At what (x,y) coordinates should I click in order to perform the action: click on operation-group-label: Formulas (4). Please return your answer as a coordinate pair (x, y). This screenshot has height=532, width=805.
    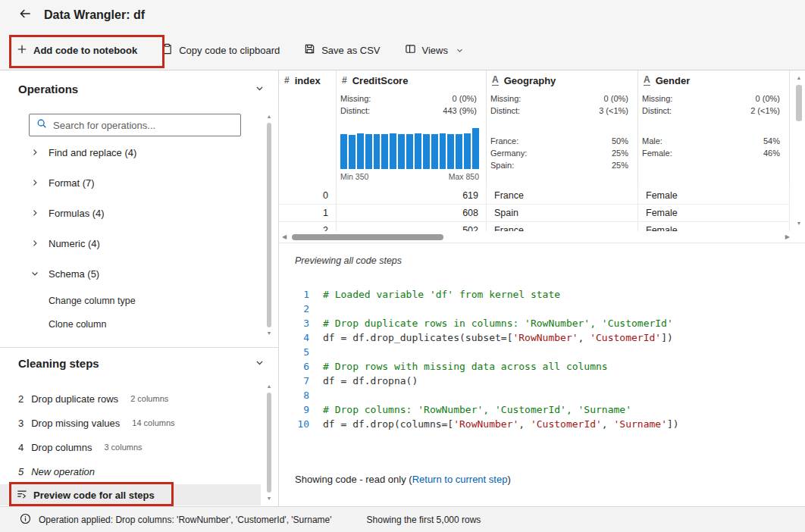
    Looking at the image, I should click on (77, 214).